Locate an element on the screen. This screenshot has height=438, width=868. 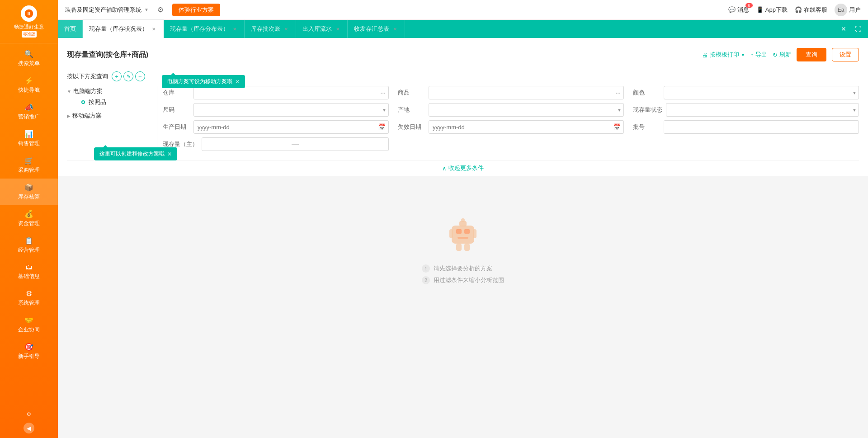
tab-close-inout-flow: ✕ is located at coordinates (338, 29).